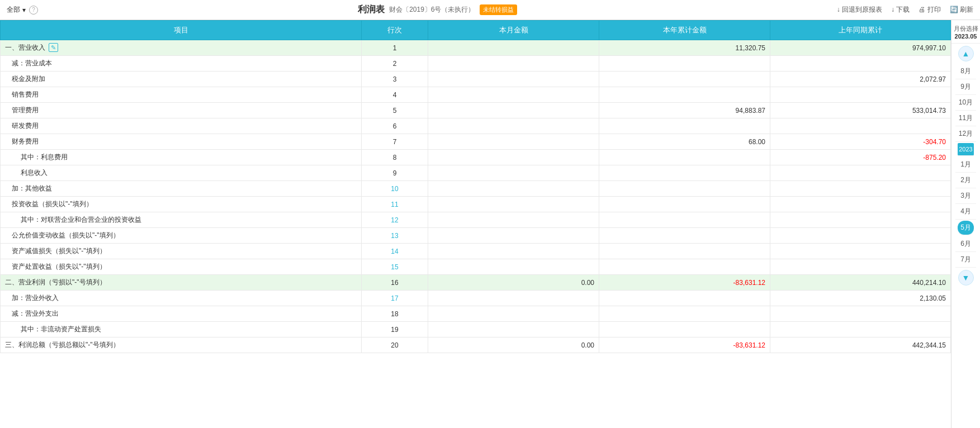 Image resolution: width=980 pixels, height=428 pixels. I want to click on item-label: 销售费用, so click(25, 94).